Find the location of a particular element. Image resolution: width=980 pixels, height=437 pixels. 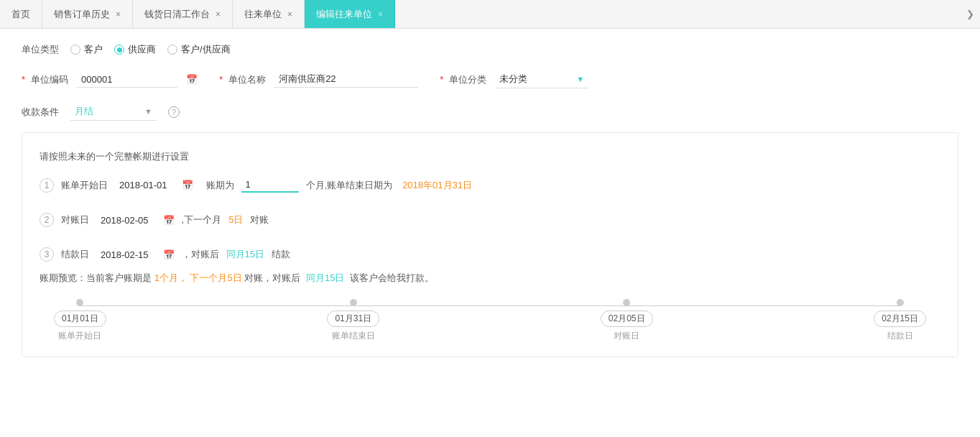

step-1-num: 1 is located at coordinates (47, 185).